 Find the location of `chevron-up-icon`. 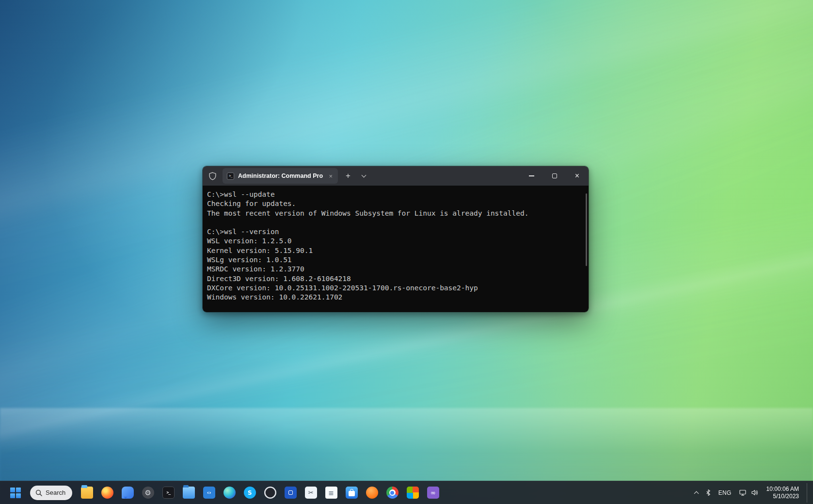

chevron-up-icon is located at coordinates (696, 494).